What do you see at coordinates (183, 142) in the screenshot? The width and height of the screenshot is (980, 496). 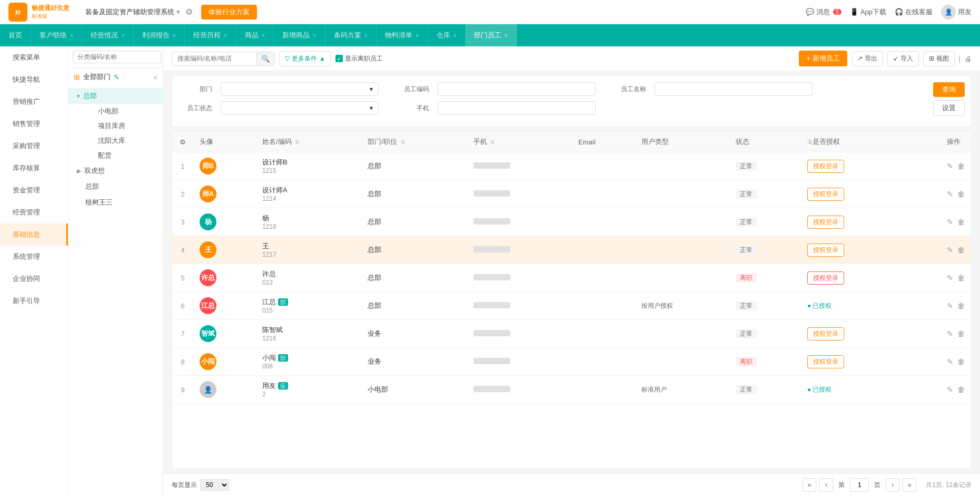 I see `col-settings: ⚙` at bounding box center [183, 142].